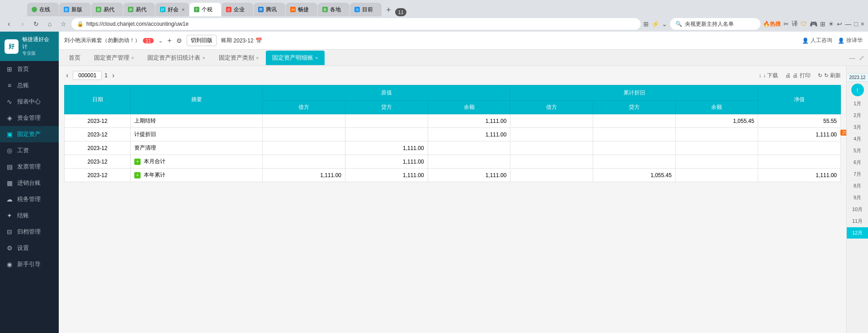 The width and height of the screenshot is (868, 333). Describe the element at coordinates (67, 75) in the screenshot. I see `page-prev-button: ‹` at that location.